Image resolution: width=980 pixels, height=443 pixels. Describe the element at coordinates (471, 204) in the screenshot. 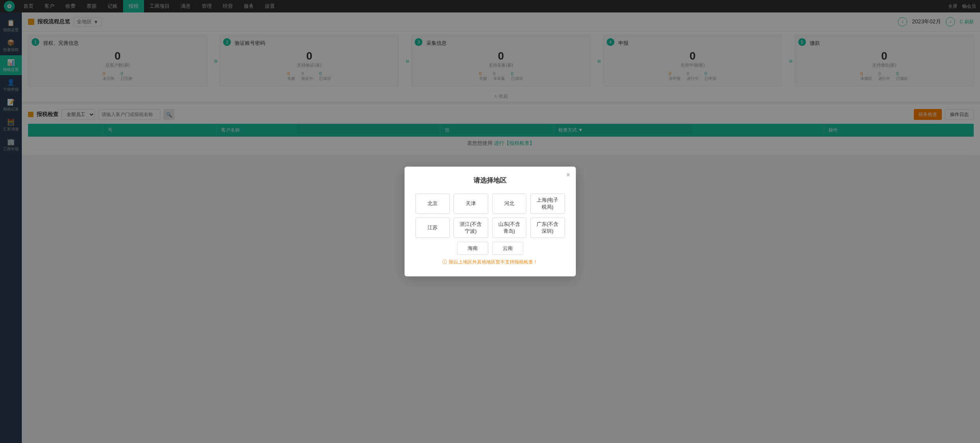

I see `region-btn-天津: 天津` at that location.